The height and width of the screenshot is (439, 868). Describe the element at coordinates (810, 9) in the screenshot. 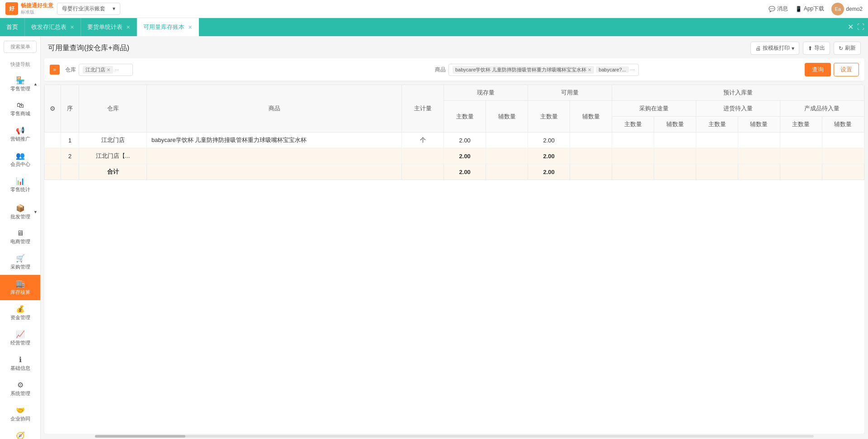

I see `app-download-btn: 📱 App下载` at that location.